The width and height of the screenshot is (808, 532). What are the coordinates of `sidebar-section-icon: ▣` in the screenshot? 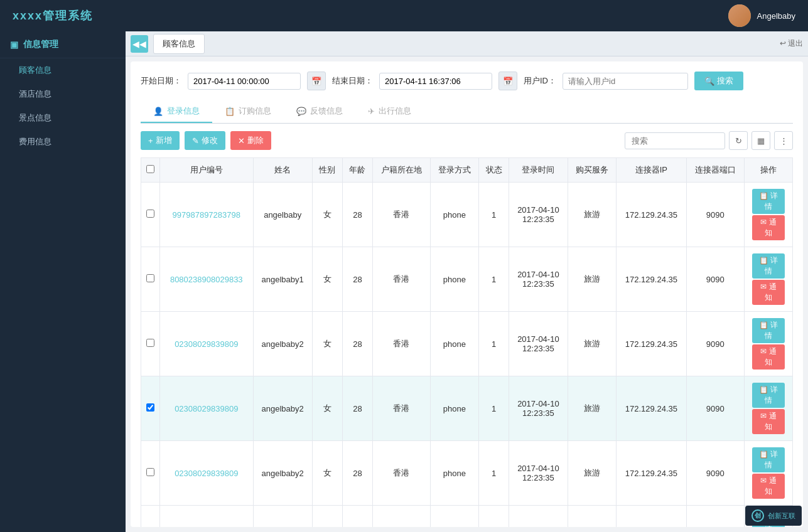 It's located at (14, 45).